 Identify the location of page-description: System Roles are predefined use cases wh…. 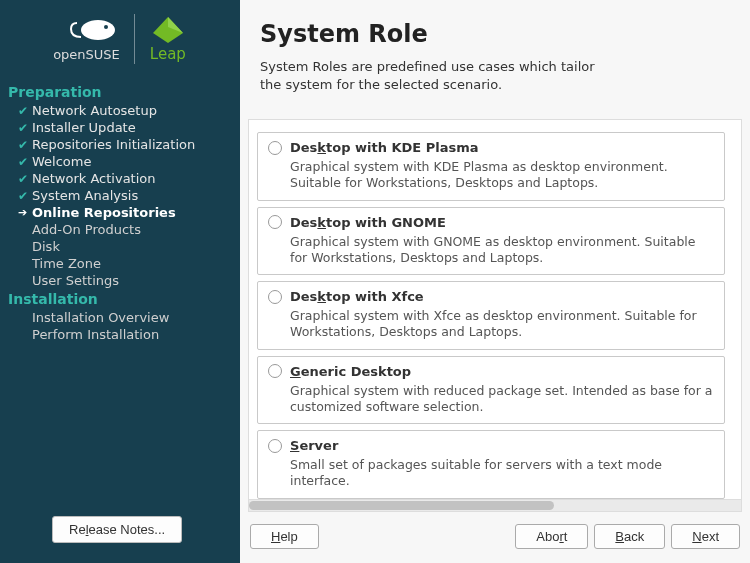
(435, 76).